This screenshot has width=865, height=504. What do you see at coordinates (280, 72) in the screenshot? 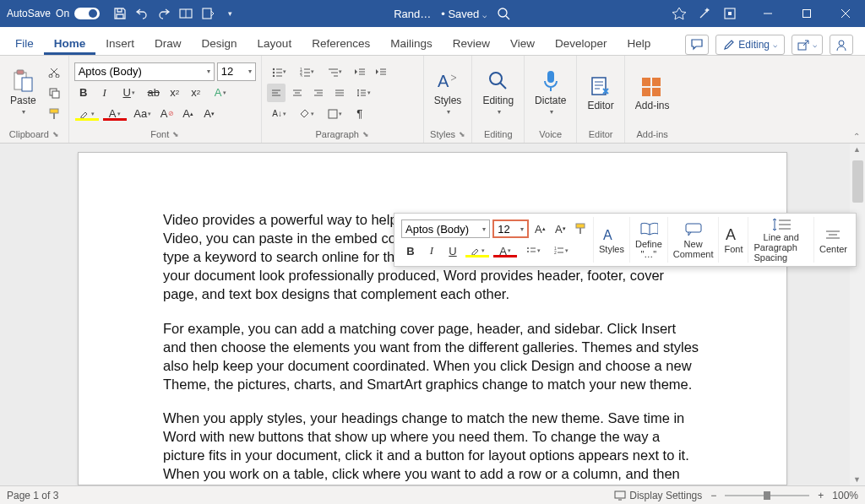
I see `bullets-button: ▾` at bounding box center [280, 72].